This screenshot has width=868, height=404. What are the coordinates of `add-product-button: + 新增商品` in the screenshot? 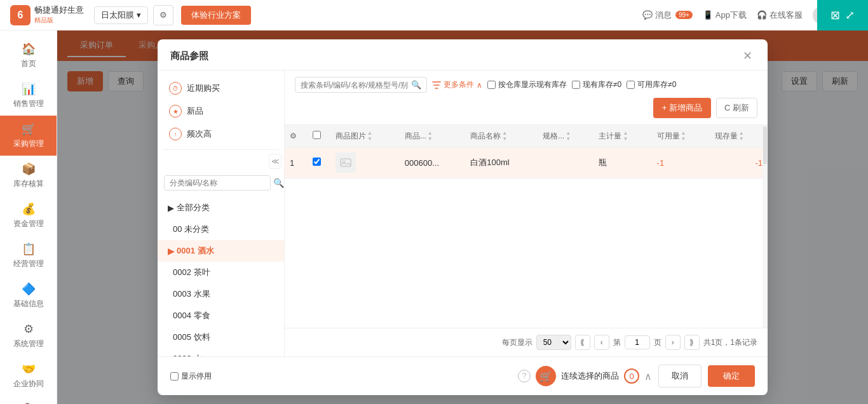 It's located at (682, 108).